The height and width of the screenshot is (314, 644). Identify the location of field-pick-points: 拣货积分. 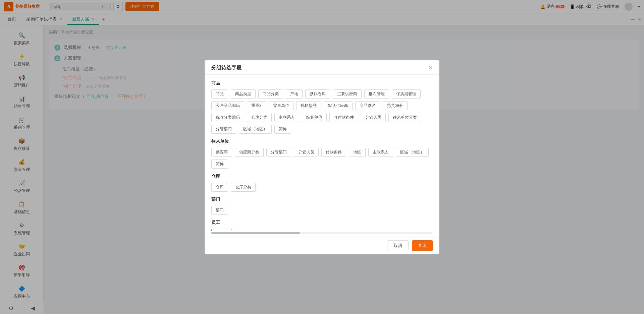
(395, 106).